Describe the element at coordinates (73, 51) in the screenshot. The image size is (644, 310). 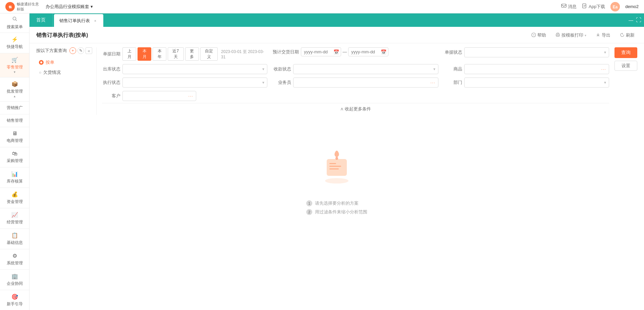
I see `scheme-add-btn: +` at that location.